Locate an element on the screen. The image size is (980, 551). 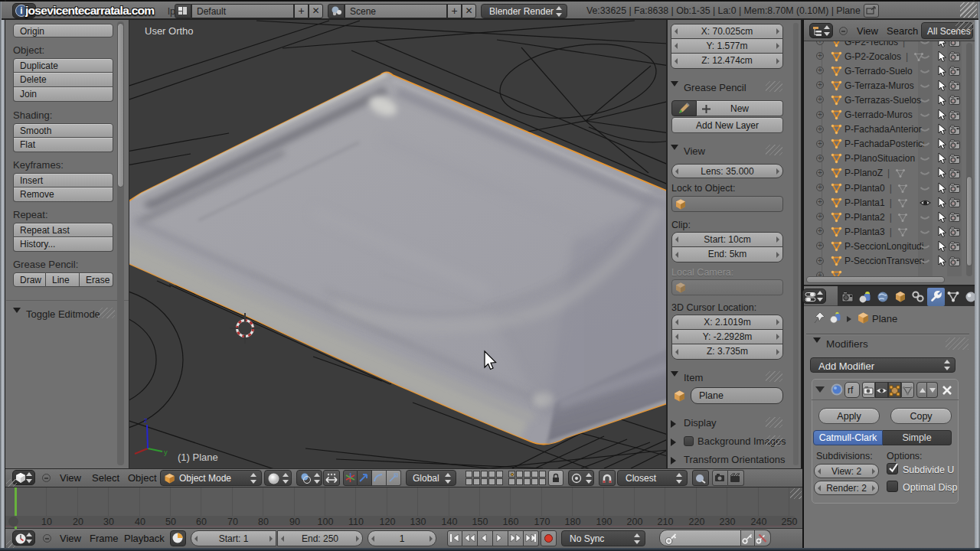
svg-text: y is located at coordinates (165, 452).